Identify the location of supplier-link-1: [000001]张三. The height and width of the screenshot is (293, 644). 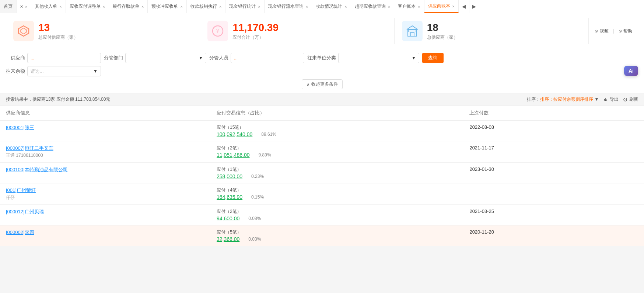
(111, 128).